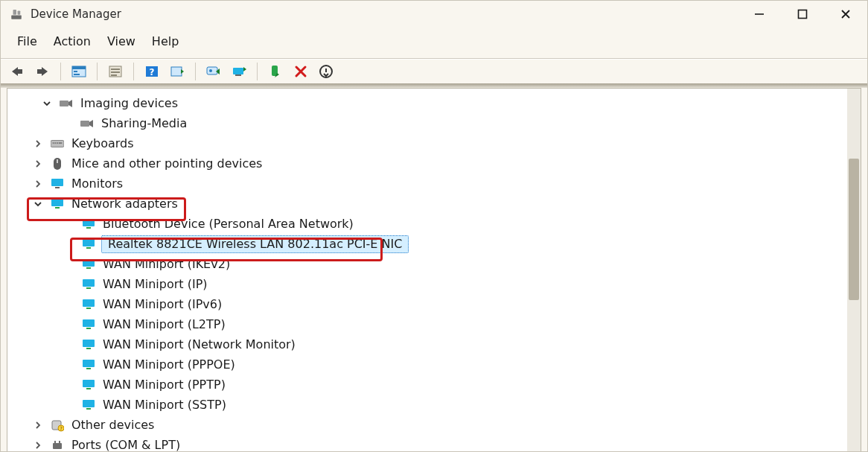 This screenshot has width=868, height=452. What do you see at coordinates (275, 71) in the screenshot?
I see `enable-device-button` at bounding box center [275, 71].